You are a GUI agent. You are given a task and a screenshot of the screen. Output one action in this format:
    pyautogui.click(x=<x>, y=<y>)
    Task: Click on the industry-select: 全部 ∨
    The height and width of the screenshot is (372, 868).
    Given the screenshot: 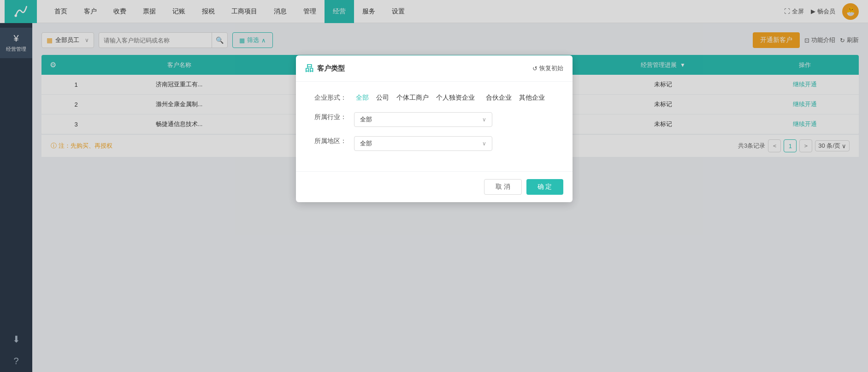 What is the action you would take?
    pyautogui.click(x=423, y=120)
    